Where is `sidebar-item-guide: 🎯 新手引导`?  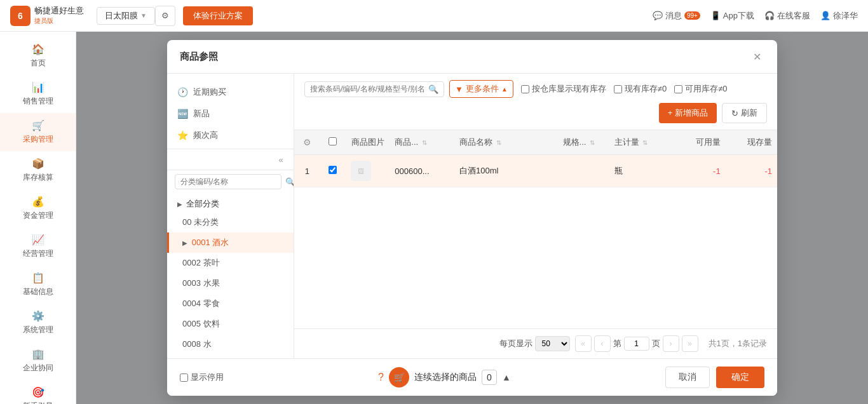 sidebar-item-guide: 🎯 新手引导 is located at coordinates (38, 392).